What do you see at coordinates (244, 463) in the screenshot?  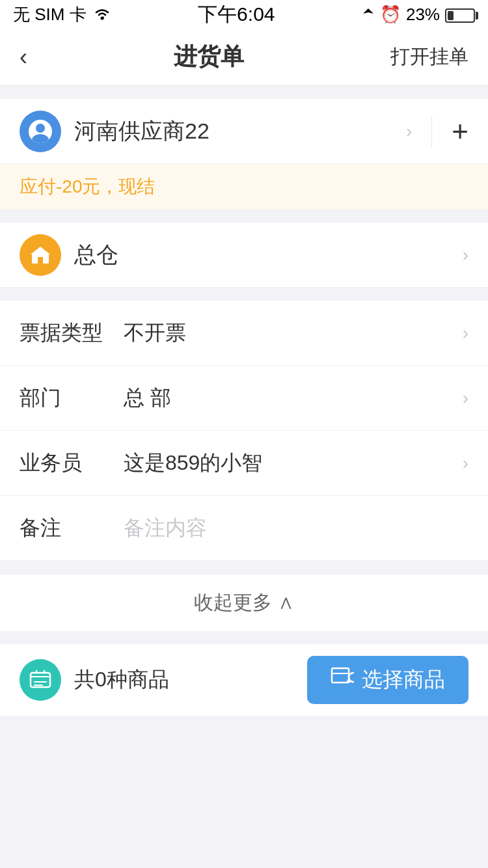 I see `salesperson-row: 业务员 这是859的小智 ›` at bounding box center [244, 463].